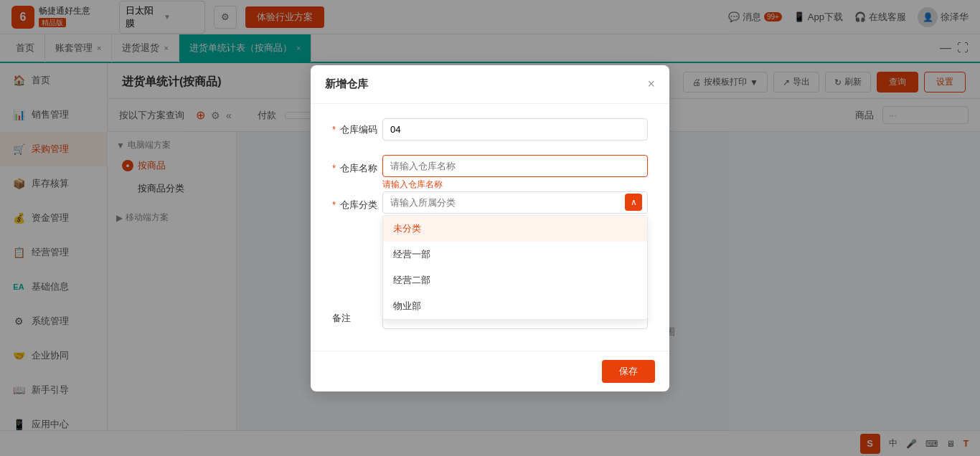 The height and width of the screenshot is (456, 980). What do you see at coordinates (490, 166) in the screenshot?
I see `form-row-name: * 仓库名称 请输入仓库名称` at bounding box center [490, 166].